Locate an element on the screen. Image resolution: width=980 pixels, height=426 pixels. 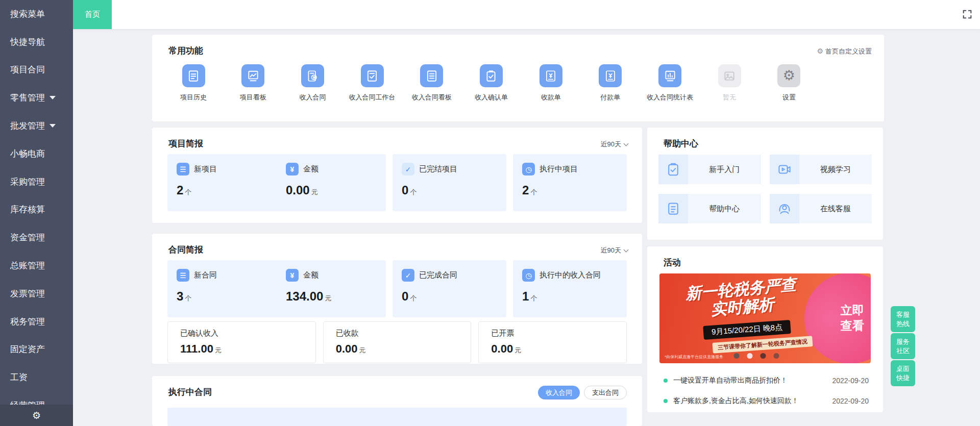
stat-new-contracts: ☰新合同 3个 is located at coordinates (231, 293).